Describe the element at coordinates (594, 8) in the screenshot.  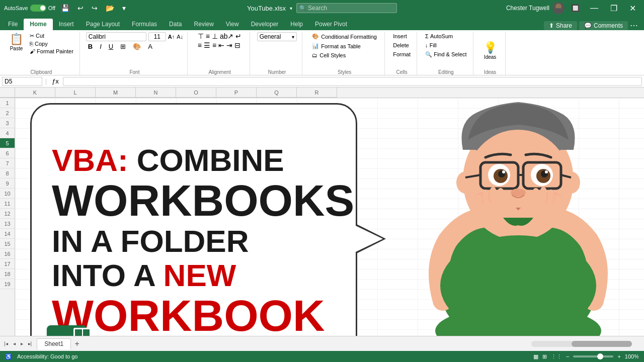
I see `minimize-button: —` at that location.